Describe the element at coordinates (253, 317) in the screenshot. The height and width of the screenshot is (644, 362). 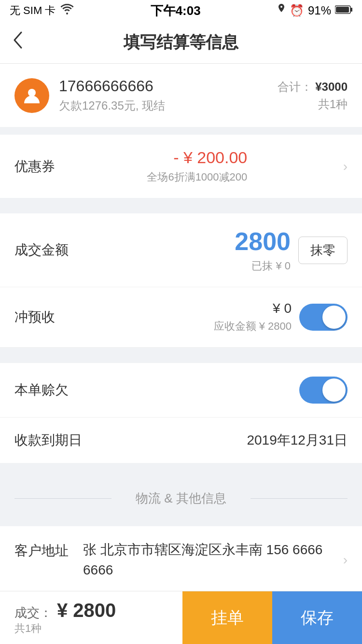
I see `prepayment-value-wrapper: ¥ 0 应收金额 ¥ 2800` at that location.